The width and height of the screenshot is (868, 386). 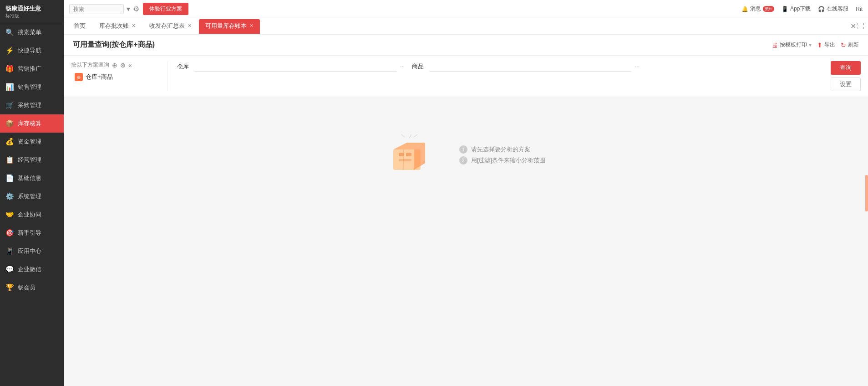 What do you see at coordinates (793, 45) in the screenshot?
I see `print-label: 按模板打印` at bounding box center [793, 45].